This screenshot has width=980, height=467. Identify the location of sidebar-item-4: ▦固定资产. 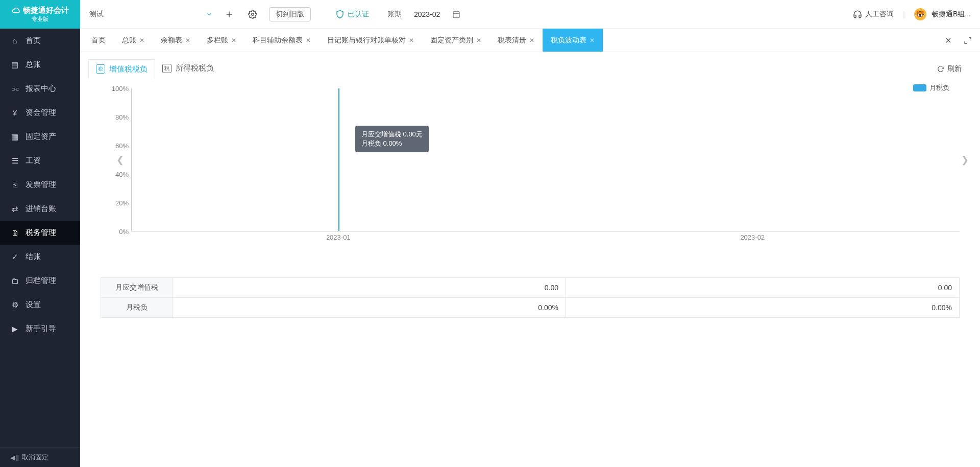
(40, 137).